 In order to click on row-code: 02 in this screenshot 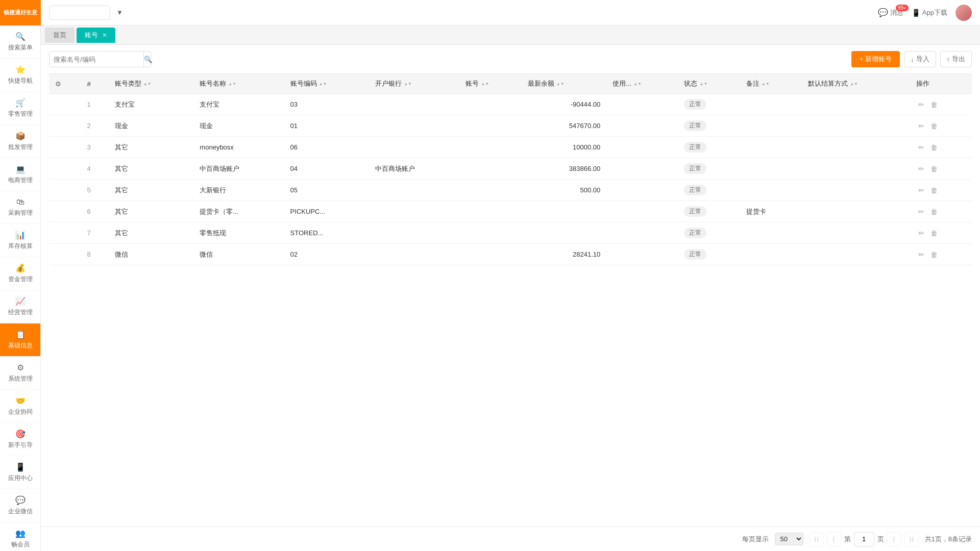, I will do `click(327, 255)`.